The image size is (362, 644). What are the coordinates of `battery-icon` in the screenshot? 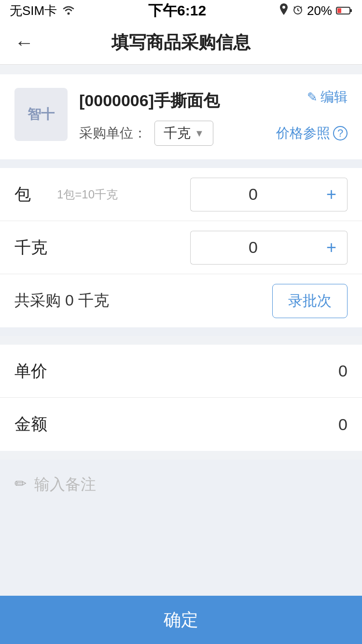 It's located at (344, 11).